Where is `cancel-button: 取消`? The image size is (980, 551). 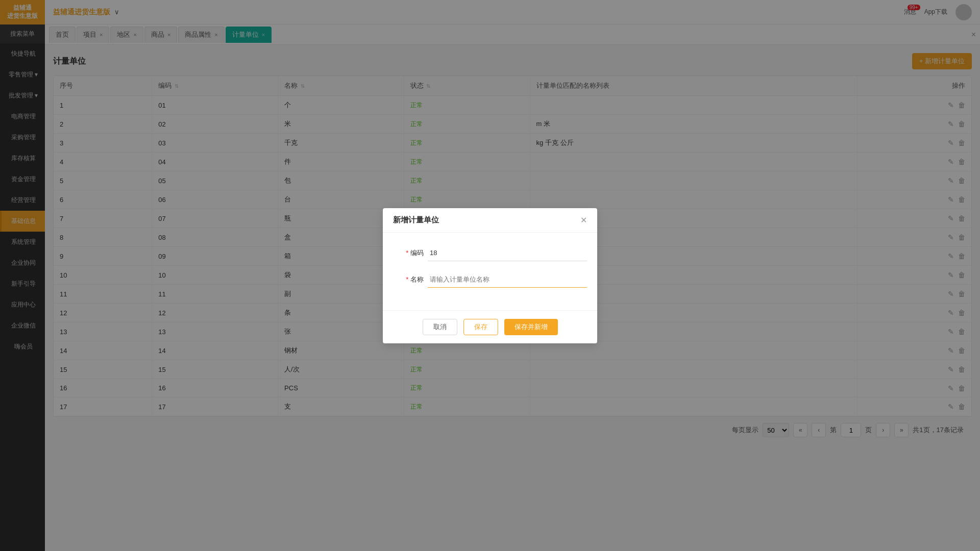
cancel-button: 取消 is located at coordinates (440, 327).